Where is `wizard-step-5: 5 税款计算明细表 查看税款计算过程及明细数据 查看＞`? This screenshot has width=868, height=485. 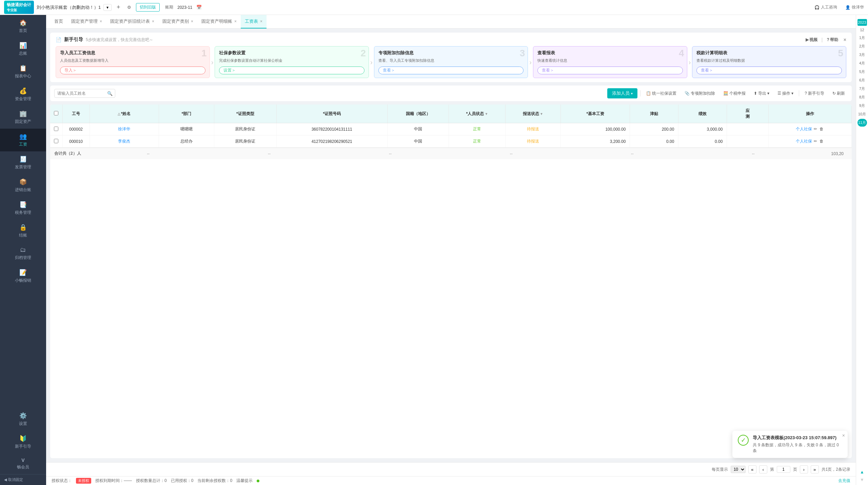
wizard-step-5: 5 税款计算明细表 查看税款计算过程及明细数据 查看＞ is located at coordinates (769, 62).